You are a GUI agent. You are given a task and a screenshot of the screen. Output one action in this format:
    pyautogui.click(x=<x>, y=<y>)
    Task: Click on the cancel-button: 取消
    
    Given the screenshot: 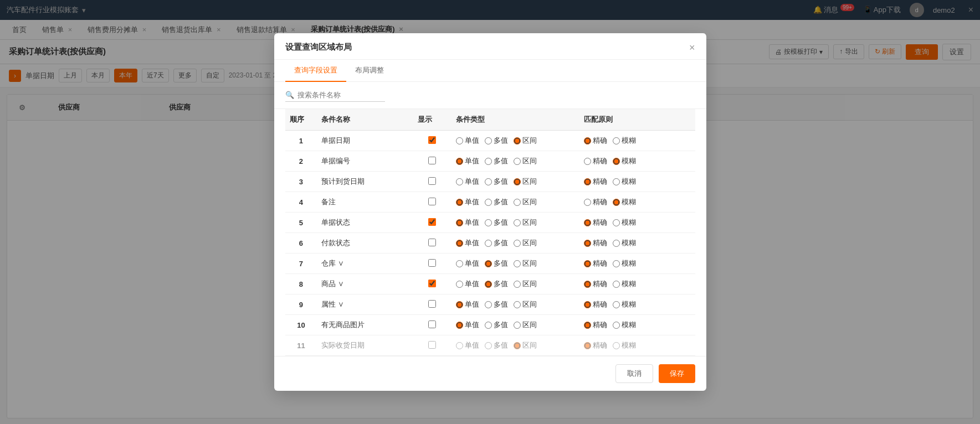 What is the action you would take?
    pyautogui.click(x=634, y=374)
    